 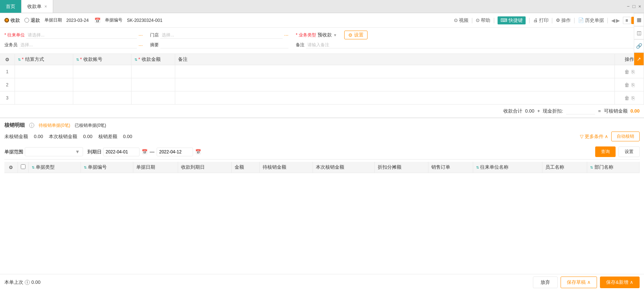 I want to click on operation-icon: ⚙, so click(x=558, y=20).